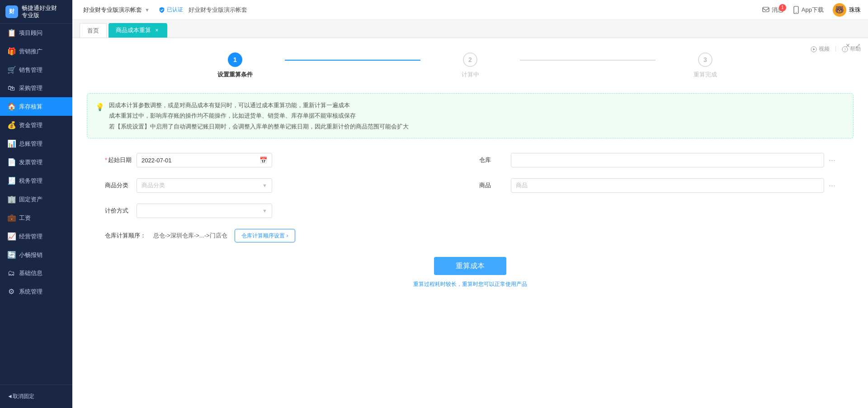  I want to click on tab-recalc: 商品成本重算 ×, so click(138, 30).